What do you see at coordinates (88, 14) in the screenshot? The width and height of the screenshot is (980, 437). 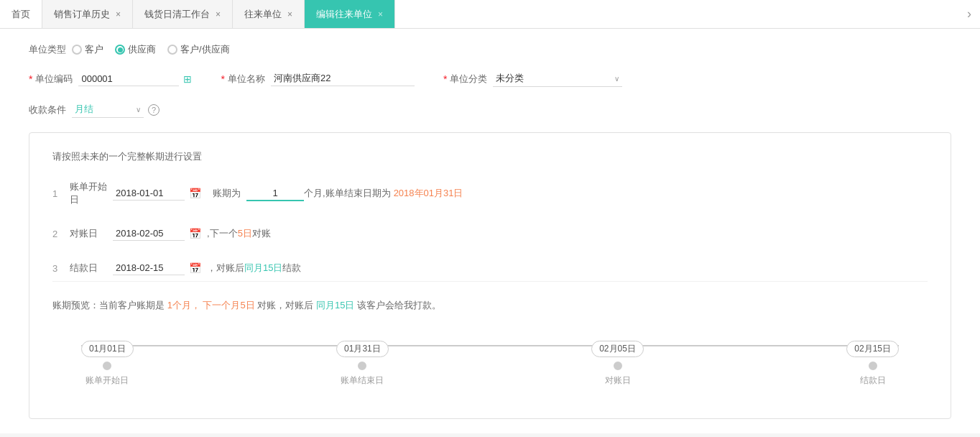 I see `tab-sales-order: 销售订单历史 ×` at bounding box center [88, 14].